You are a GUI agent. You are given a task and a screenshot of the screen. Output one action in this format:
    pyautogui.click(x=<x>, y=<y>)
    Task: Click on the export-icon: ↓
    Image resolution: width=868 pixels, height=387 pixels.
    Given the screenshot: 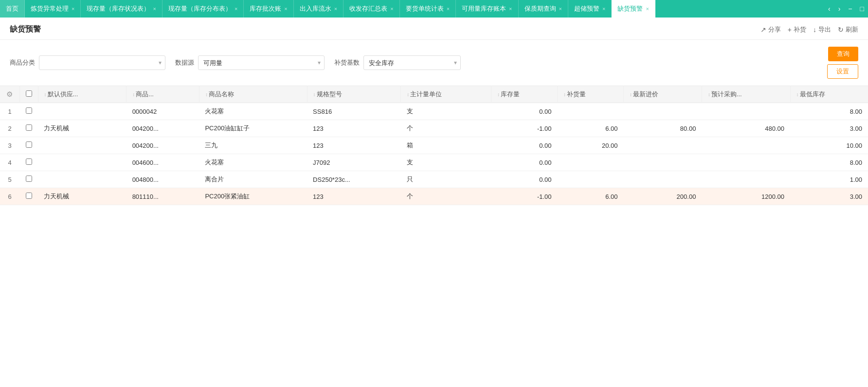 What is the action you would take?
    pyautogui.click(x=814, y=30)
    